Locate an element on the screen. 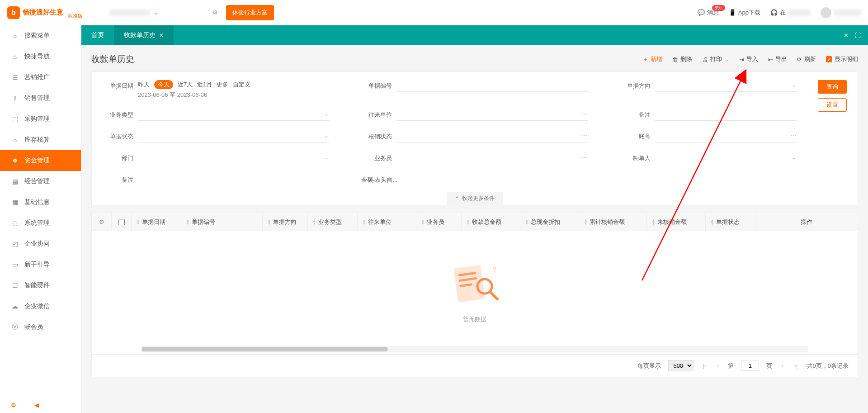 Image resolution: width=868 pixels, height=413 pixels. messages-link: 💬 消息 99+ is located at coordinates (708, 13).